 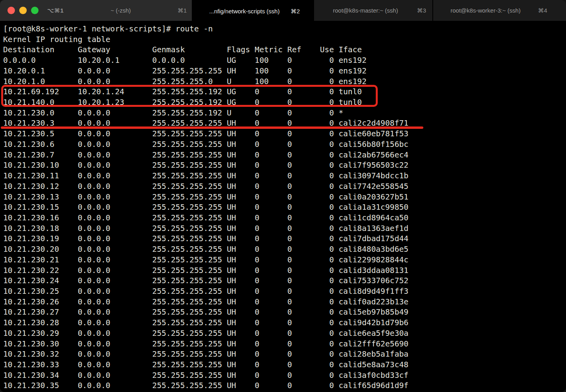 I want to click on tab-network-scripts-active: ...nfig/network-scripts (ssh) ⌘2, so click(x=253, y=11).